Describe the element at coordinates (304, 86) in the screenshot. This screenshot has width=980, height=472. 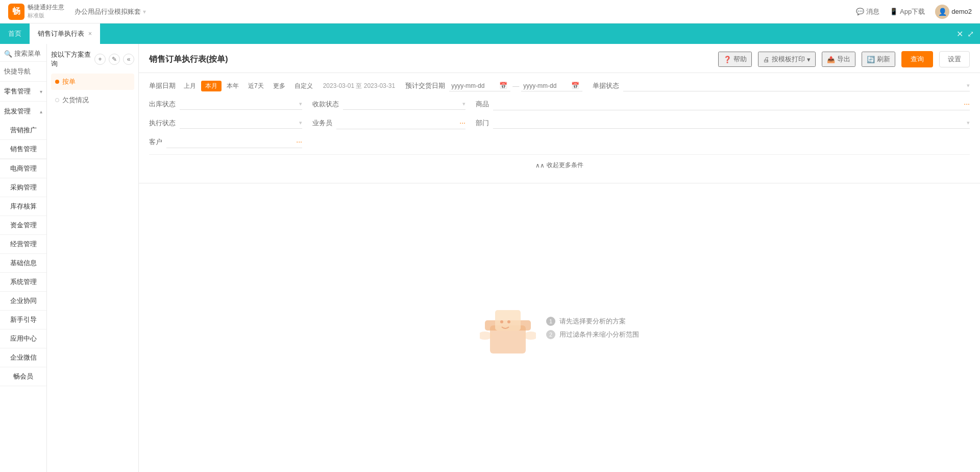
I see `date-tab-custom: 自定义` at that location.